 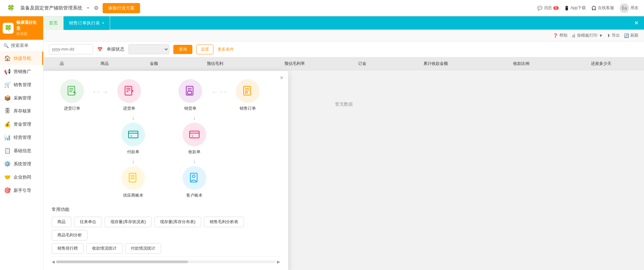 What do you see at coordinates (194, 182) in the screenshot?
I see `flow-item-customer-ledger: 客户账本` at bounding box center [194, 182].